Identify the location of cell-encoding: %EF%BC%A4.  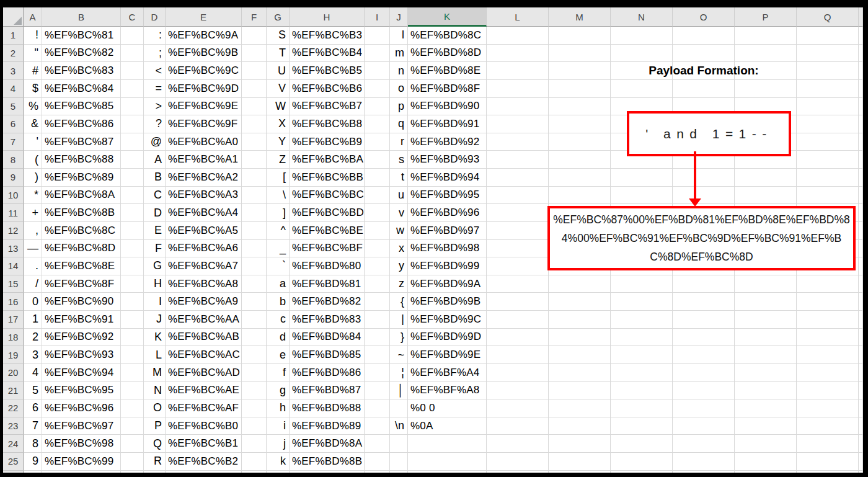
(203, 213).